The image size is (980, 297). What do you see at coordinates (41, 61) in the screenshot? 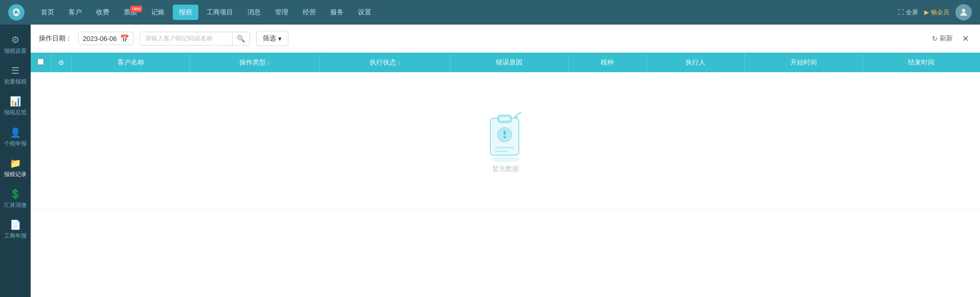
I see `select-all-checkbox` at bounding box center [41, 61].